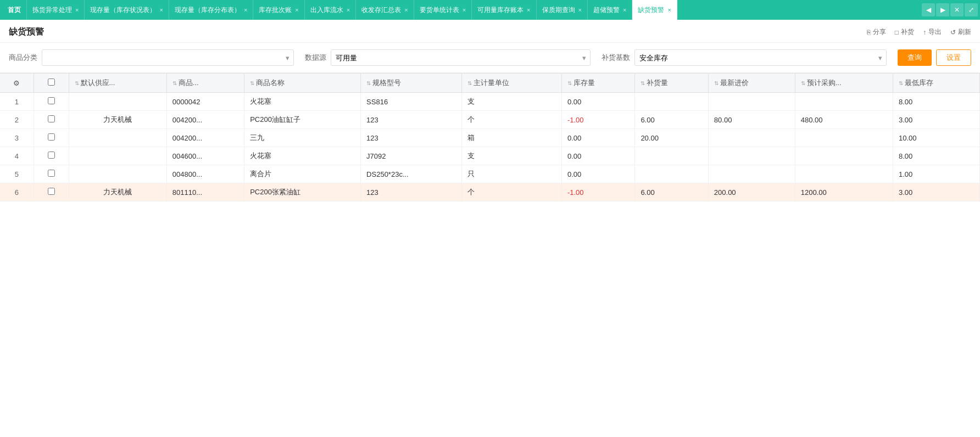 The image size is (980, 437). What do you see at coordinates (460, 58) in the screenshot?
I see `filter-datasource-select: 可用量` at bounding box center [460, 58].